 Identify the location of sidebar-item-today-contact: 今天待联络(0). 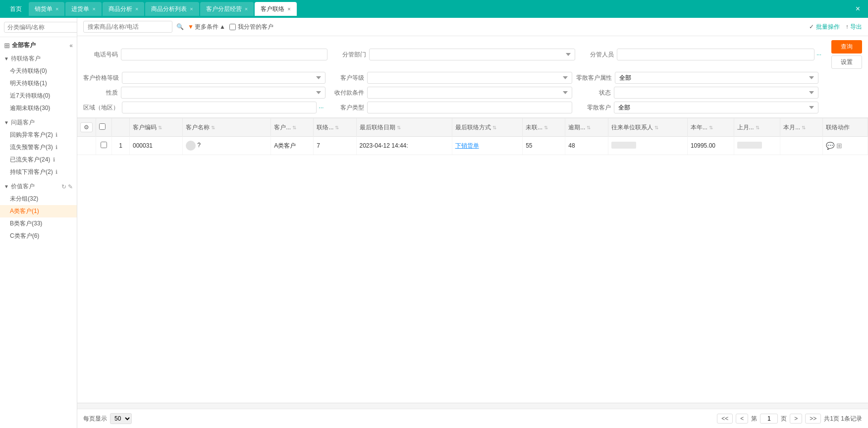
(39, 71).